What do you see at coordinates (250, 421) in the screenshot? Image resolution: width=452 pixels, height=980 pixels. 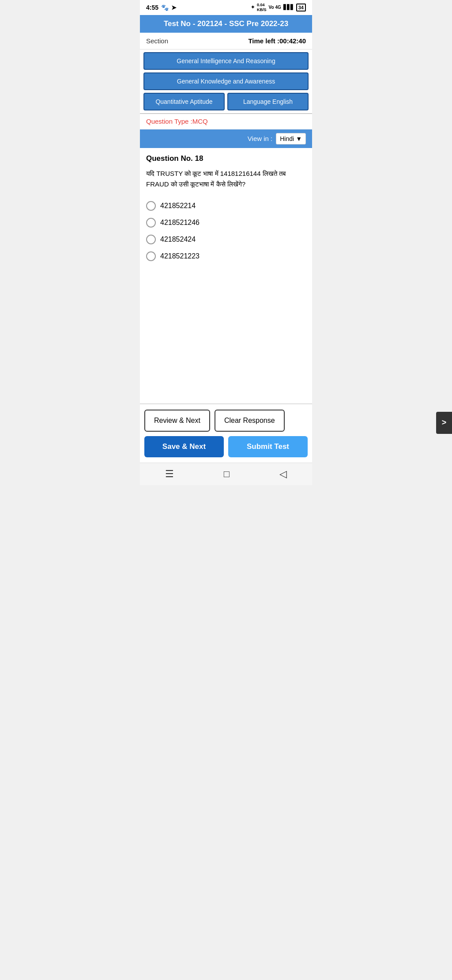 I see `clear-response-button: Clear Response` at bounding box center [250, 421].